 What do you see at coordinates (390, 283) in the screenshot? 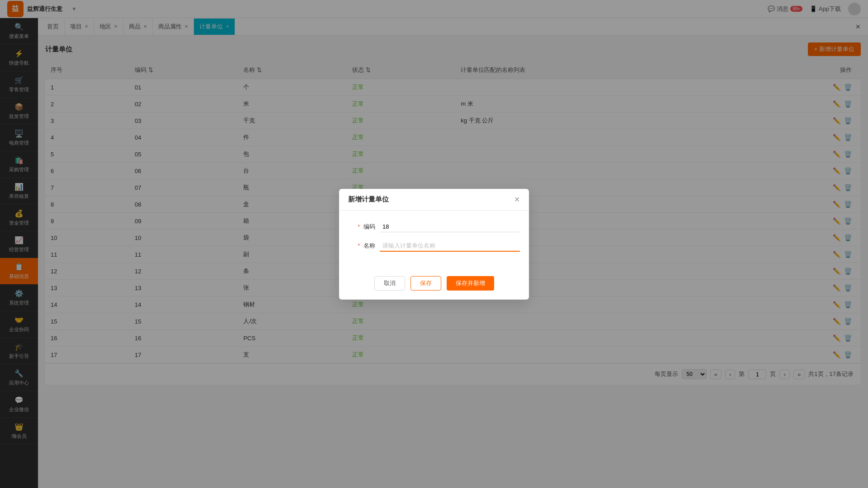
I see `cancel-button: 取消` at bounding box center [390, 283].